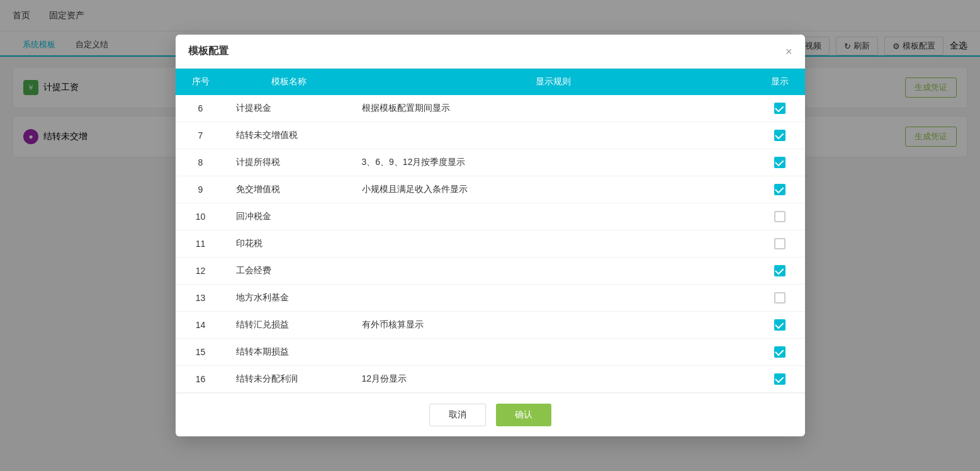 This screenshot has height=471, width=980. Describe the element at coordinates (490, 353) in the screenshot. I see `table-row: 15结转本期损益` at that location.